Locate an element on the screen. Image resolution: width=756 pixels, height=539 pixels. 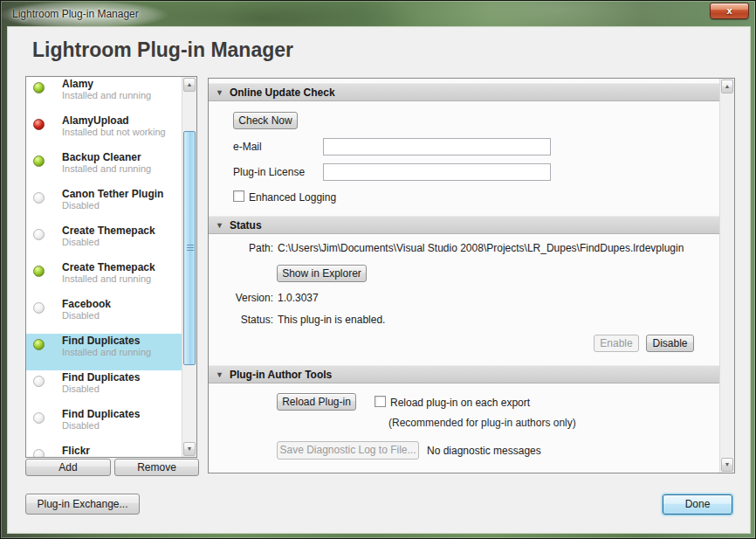
titlebar: Lightroom Plug-in Manager x is located at coordinates (378, 14).